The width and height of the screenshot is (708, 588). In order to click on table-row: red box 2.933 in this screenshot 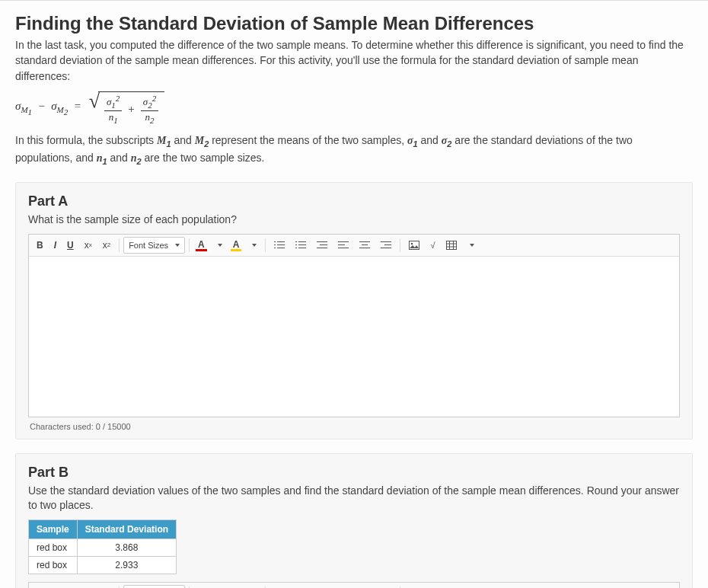, I will do `click(103, 565)`.